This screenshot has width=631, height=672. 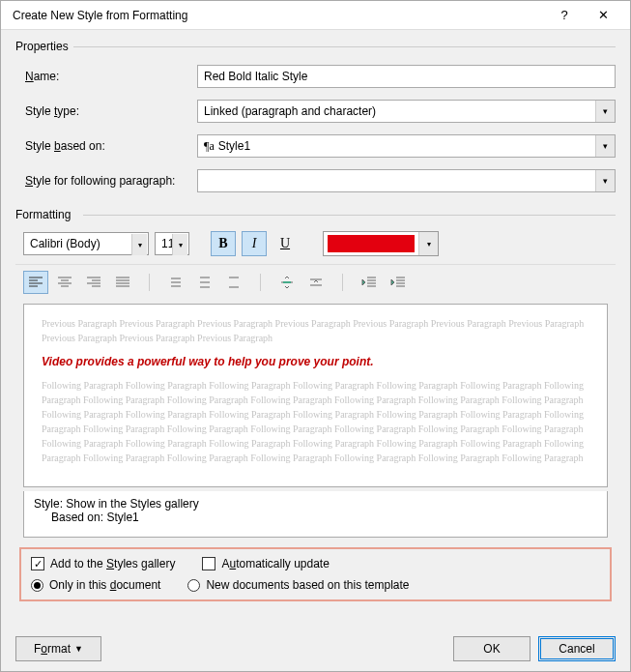 What do you see at coordinates (564, 15) in the screenshot?
I see `help-button: ?` at bounding box center [564, 15].